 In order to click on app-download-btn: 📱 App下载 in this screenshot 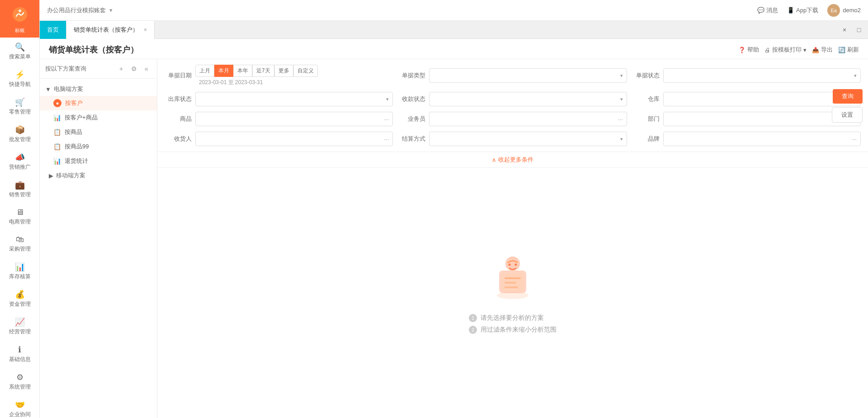, I will do `click(803, 10)`.